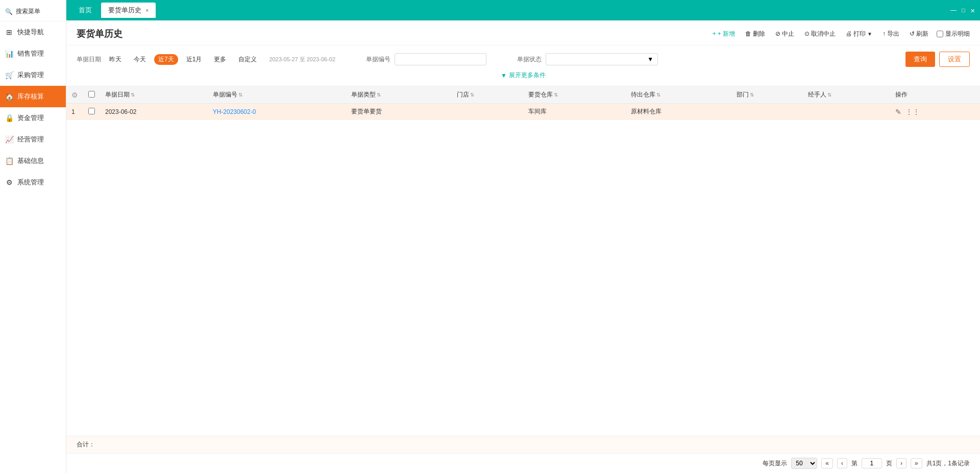 This screenshot has width=980, height=473. What do you see at coordinates (85, 10) in the screenshot?
I see `tab-home: 首页` at bounding box center [85, 10].